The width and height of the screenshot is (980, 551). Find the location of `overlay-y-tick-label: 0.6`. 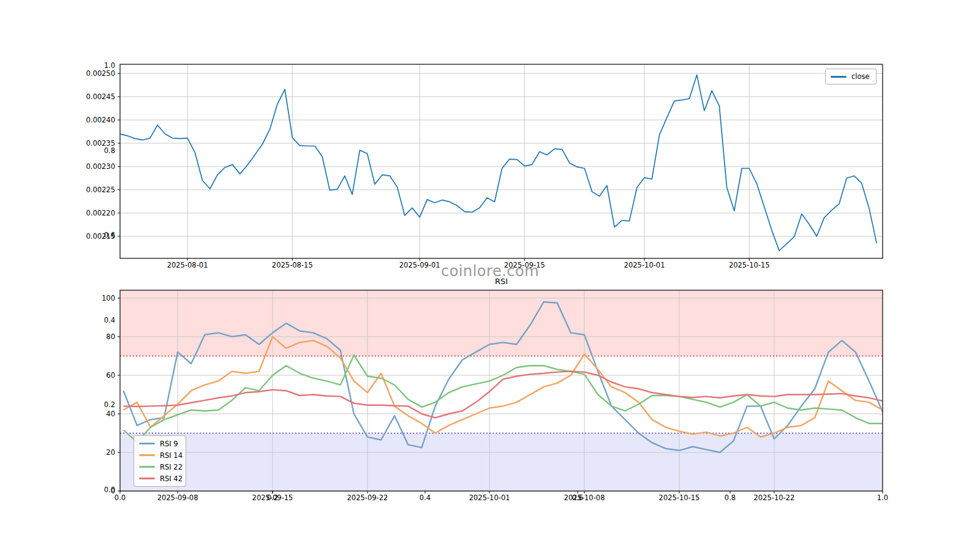

overlay-y-tick-label: 0.6 is located at coordinates (110, 235).